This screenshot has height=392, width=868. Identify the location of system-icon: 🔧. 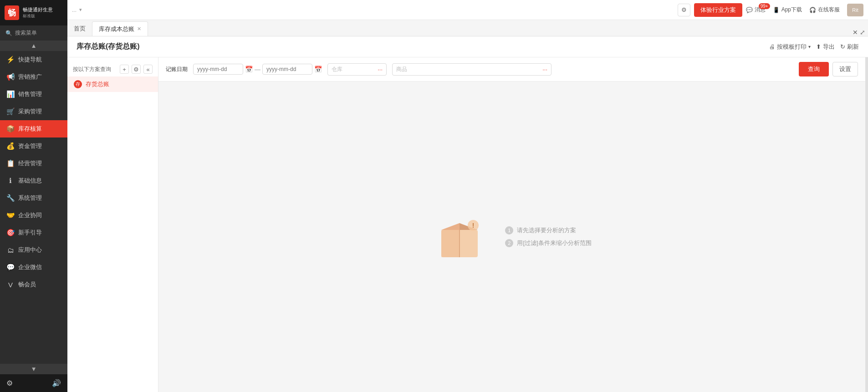
(10, 198).